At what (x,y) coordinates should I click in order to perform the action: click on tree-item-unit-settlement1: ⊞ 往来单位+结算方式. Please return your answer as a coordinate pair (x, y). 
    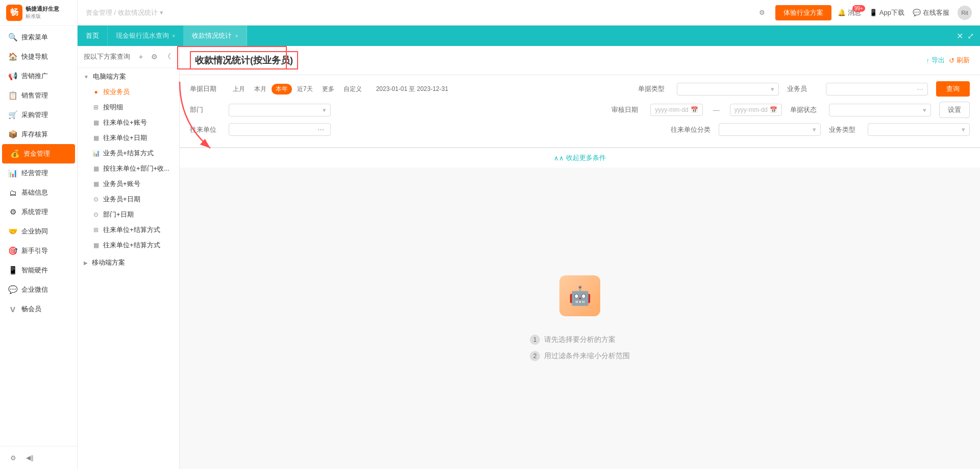
    Looking at the image, I should click on (133, 230).